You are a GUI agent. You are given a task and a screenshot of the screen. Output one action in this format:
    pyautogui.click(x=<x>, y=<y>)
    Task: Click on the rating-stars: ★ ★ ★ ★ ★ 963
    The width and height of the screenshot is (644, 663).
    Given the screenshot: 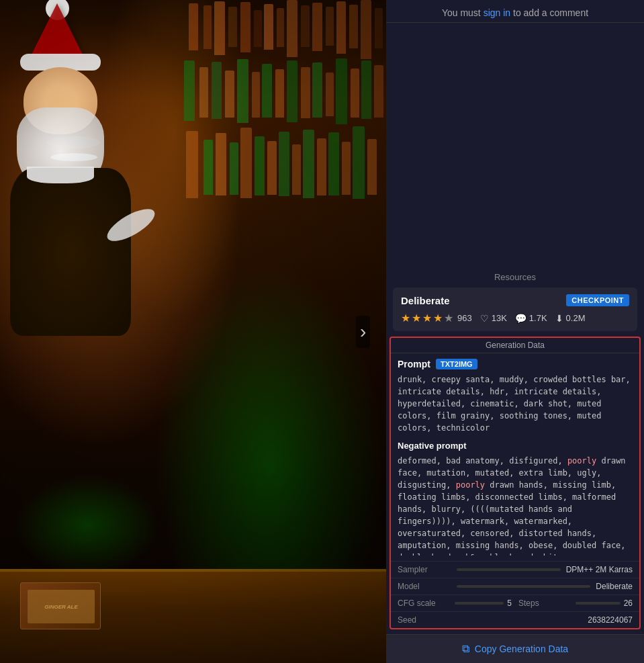 What is the action you would take?
    pyautogui.click(x=436, y=318)
    